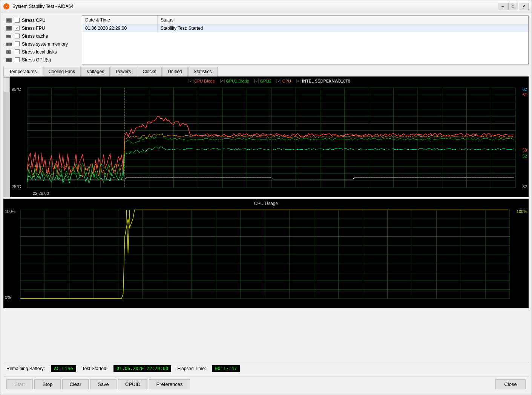 Image resolution: width=532 pixels, height=395 pixels. I want to click on y-right-59: 59, so click(525, 150).